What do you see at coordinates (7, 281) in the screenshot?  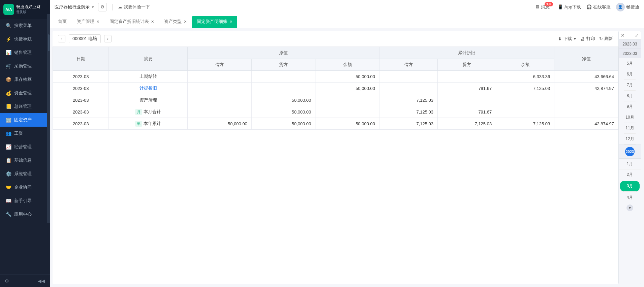 I see `settings-icon: ⚙` at bounding box center [7, 281].